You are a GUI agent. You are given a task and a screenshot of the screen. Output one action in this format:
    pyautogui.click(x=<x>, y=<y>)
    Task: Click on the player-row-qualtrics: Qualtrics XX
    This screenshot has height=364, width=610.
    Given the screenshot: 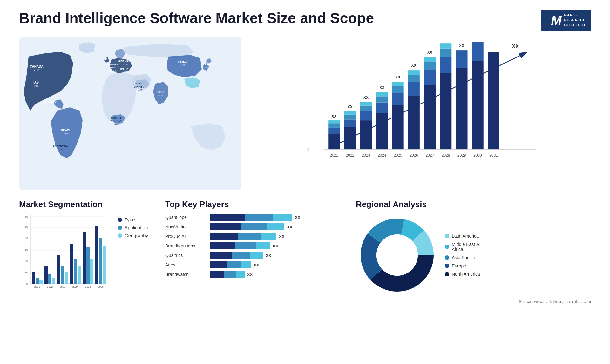 What is the action you would take?
    pyautogui.click(x=254, y=255)
    